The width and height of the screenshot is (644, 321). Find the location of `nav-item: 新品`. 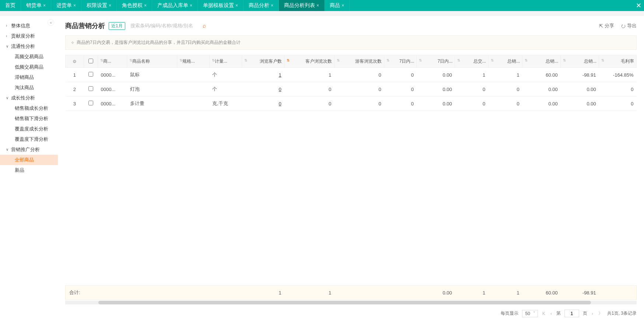

nav-item: 新品 is located at coordinates (29, 170).